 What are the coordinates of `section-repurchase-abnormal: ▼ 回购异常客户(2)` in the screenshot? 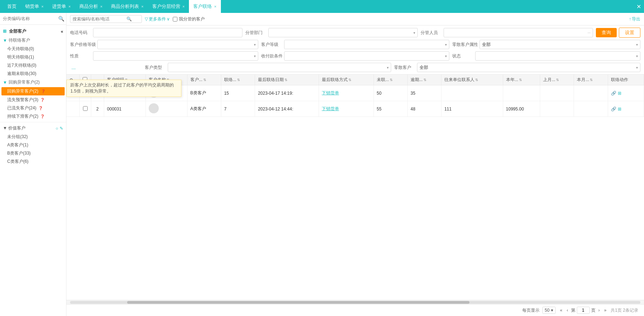 It's located at (33, 82).